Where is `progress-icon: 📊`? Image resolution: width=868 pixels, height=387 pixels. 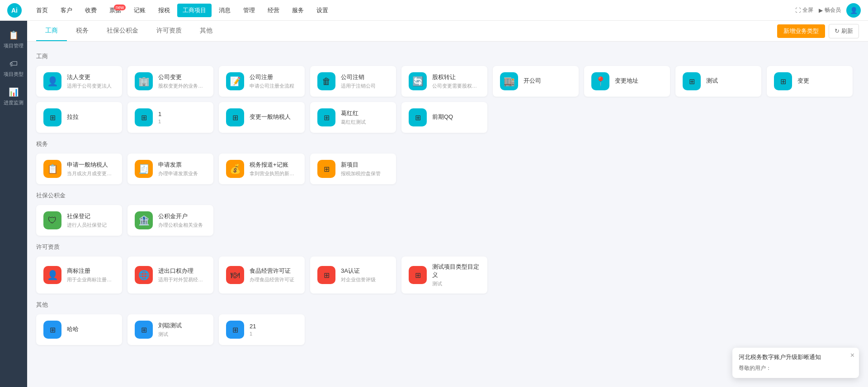
progress-icon: 📊 is located at coordinates (14, 92).